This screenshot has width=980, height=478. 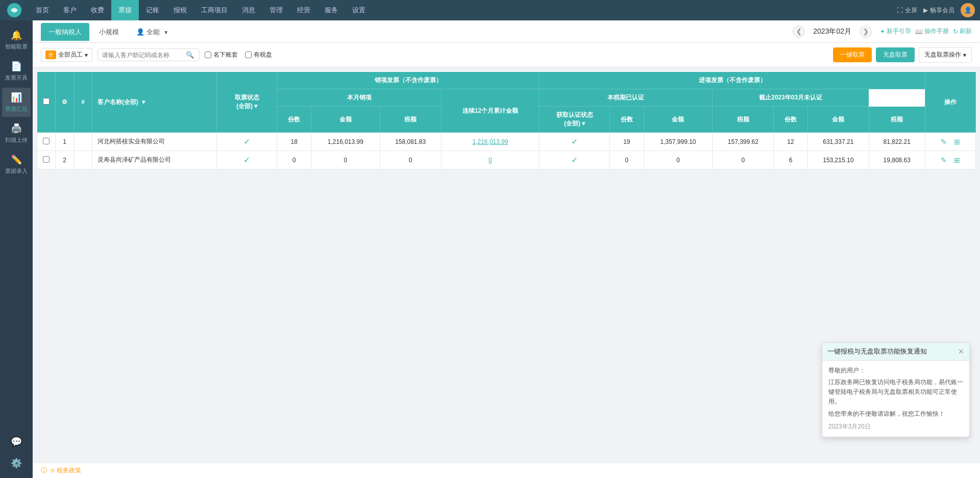 I want to click on chart-icon: 📊, so click(x=16, y=97).